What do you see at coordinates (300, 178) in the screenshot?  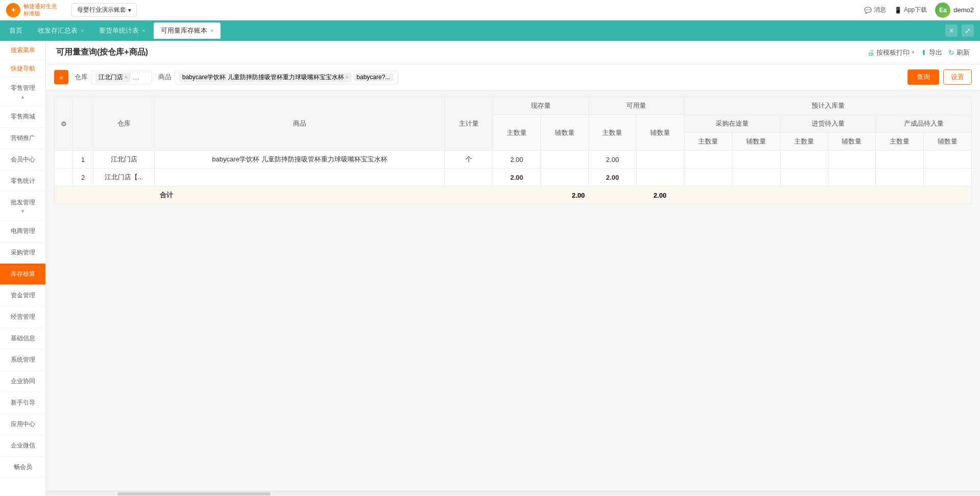 I see `row2-product` at bounding box center [300, 178].